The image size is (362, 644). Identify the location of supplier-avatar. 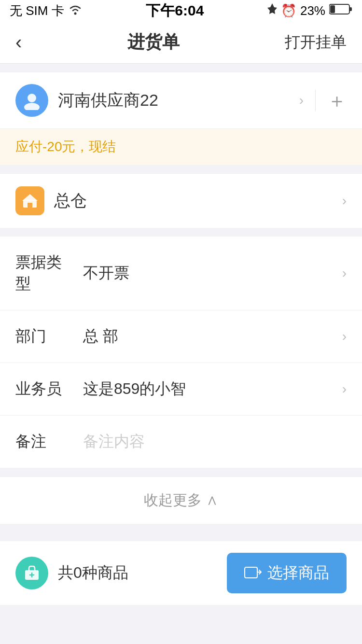
(32, 100).